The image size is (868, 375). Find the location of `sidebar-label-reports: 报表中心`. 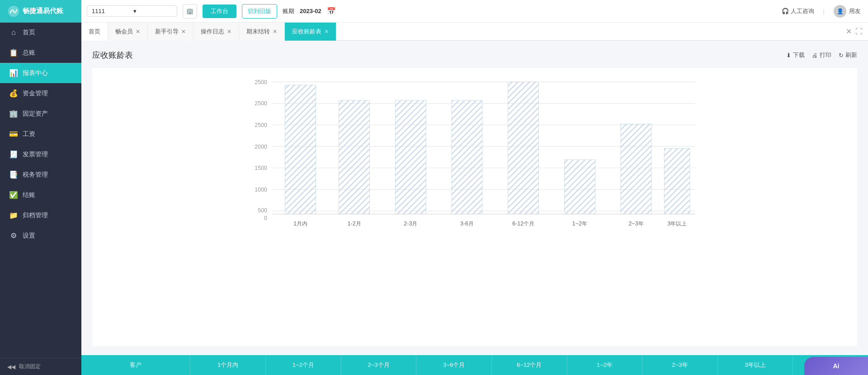

sidebar-label-reports: 报表中心 is located at coordinates (35, 73).